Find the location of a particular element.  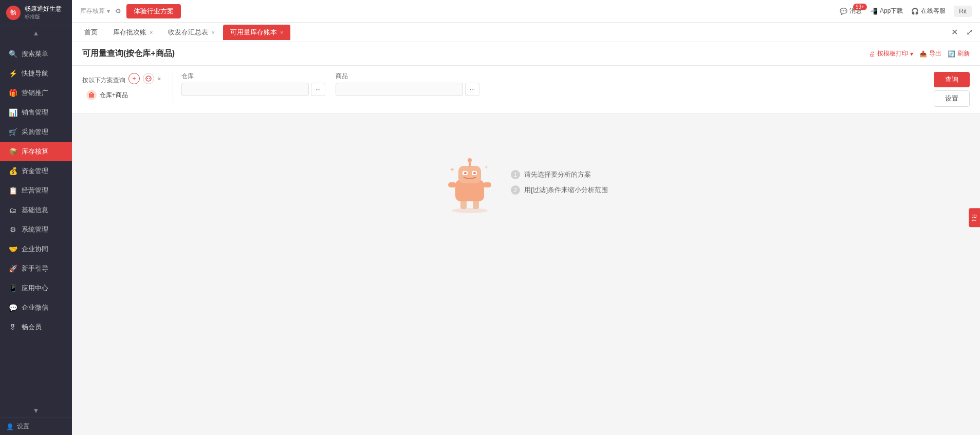

sidebar-item-wechat: 💬 企业微信 is located at coordinates (36, 308).